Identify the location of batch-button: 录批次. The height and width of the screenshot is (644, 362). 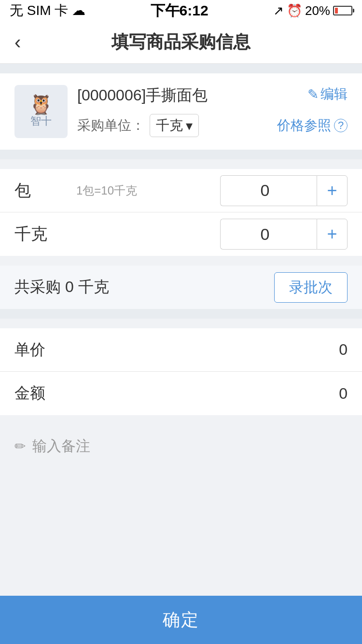
(311, 288).